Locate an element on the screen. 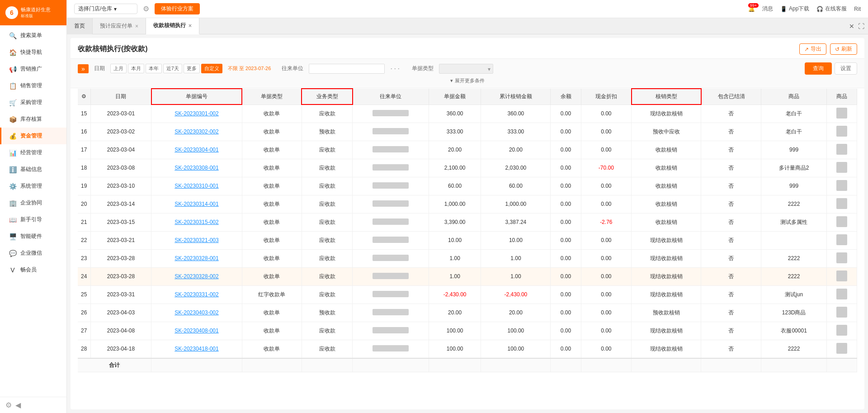 The width and height of the screenshot is (868, 413). cell-biz-type: 应收款 is located at coordinates (327, 114).